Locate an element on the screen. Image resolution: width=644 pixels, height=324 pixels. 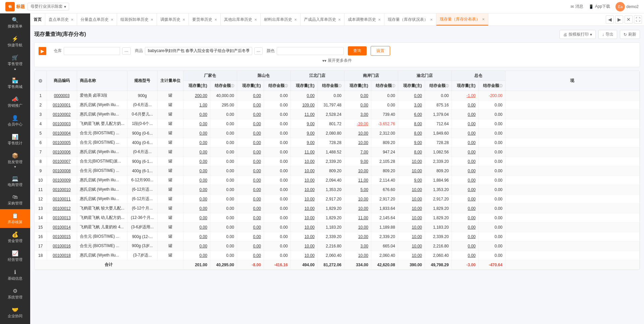
sidebar-item-system: ⚙ 系统管理 is located at coordinates (15, 294).